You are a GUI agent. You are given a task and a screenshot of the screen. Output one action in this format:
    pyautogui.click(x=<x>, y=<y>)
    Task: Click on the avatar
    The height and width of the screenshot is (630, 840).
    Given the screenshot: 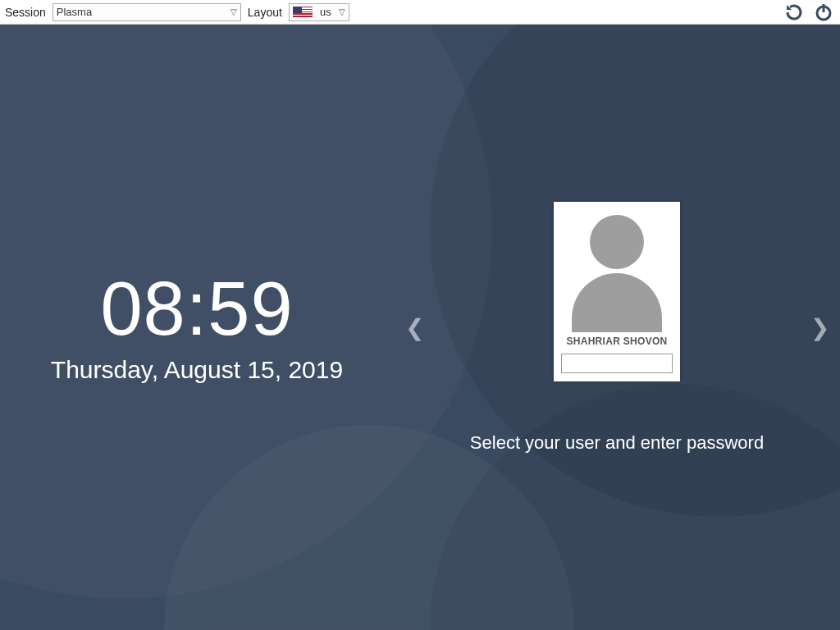 What is the action you would take?
    pyautogui.click(x=617, y=269)
    